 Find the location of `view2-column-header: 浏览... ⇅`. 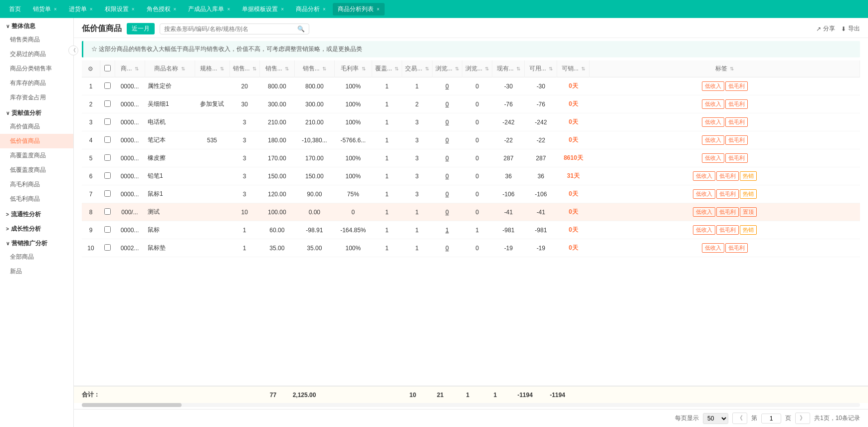

view2-column-header: 浏览... ⇅ is located at coordinates (477, 69).